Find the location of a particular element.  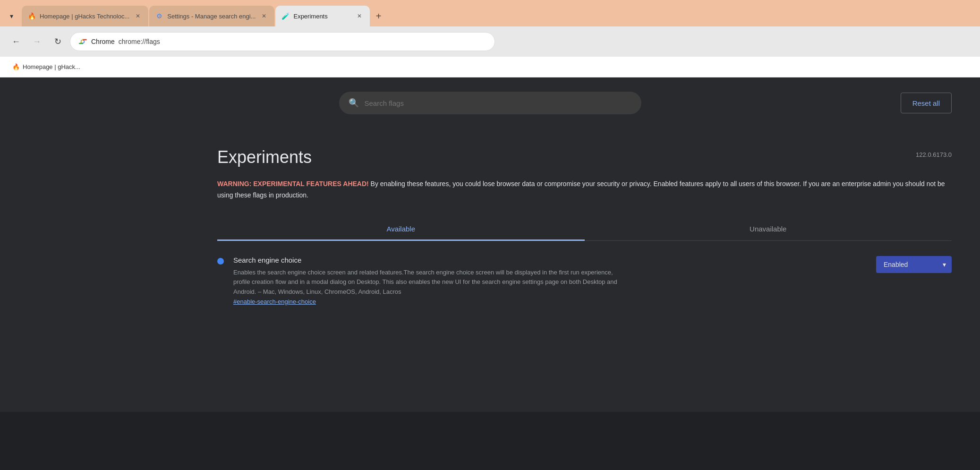

bookmark-bar: 🔥 Homepage | gHack... is located at coordinates (490, 67).